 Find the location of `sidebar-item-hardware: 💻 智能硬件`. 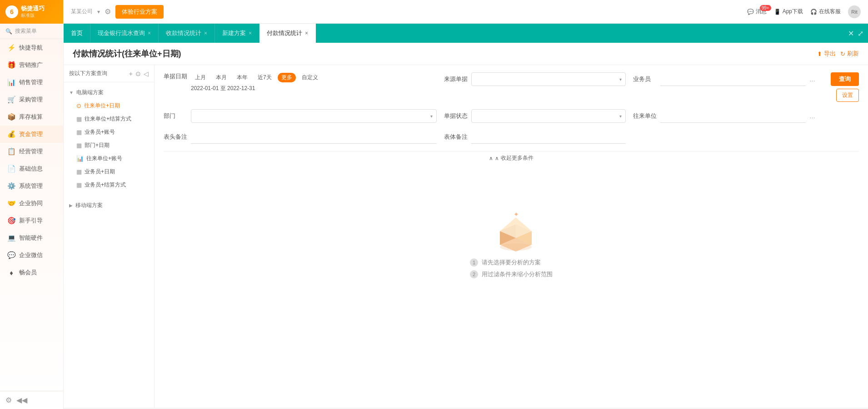

sidebar-item-hardware: 💻 智能硬件 is located at coordinates (32, 238).